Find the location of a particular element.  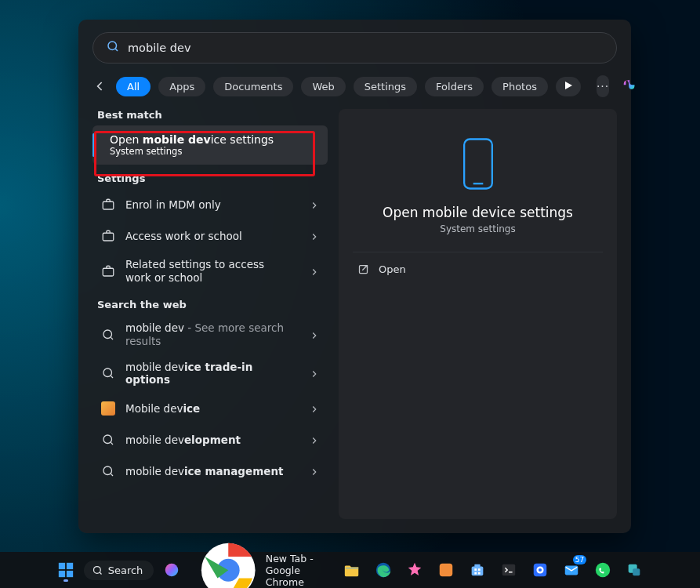

taskbar-mail: 57 is located at coordinates (571, 570).